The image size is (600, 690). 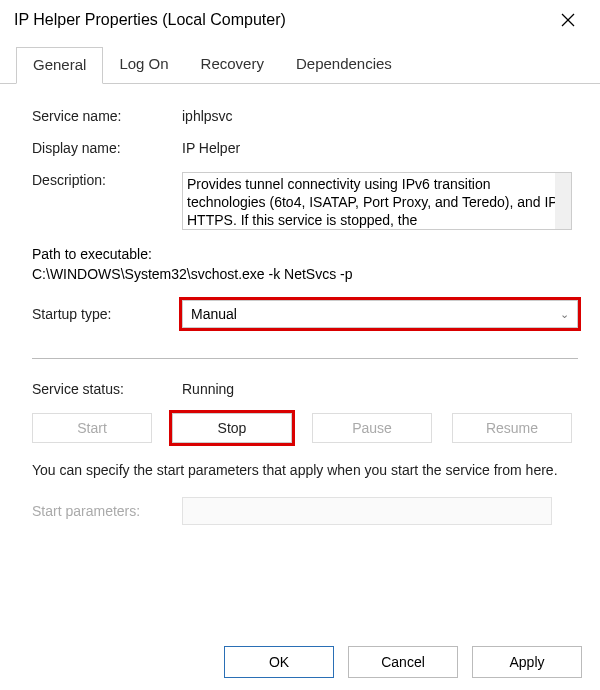 I want to click on separator, so click(x=305, y=358).